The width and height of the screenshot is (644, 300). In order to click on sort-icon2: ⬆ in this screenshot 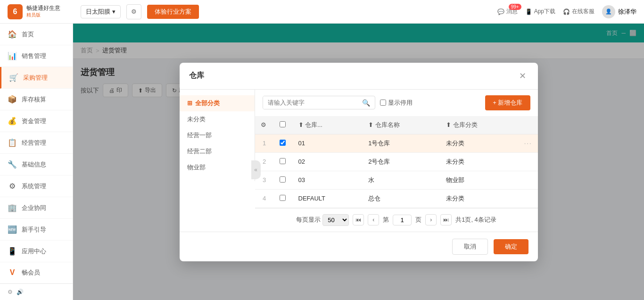, I will do `click(371, 125)`.